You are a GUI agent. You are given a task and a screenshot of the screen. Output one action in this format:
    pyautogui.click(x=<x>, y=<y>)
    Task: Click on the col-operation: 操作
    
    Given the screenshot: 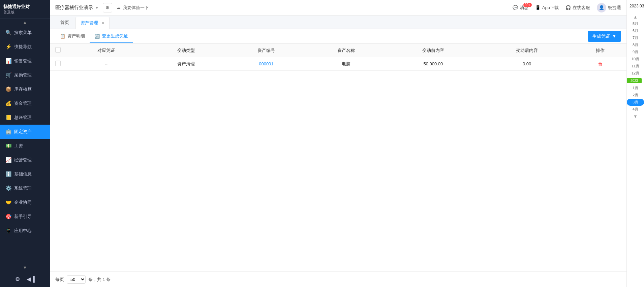 What is the action you would take?
    pyautogui.click(x=600, y=51)
    